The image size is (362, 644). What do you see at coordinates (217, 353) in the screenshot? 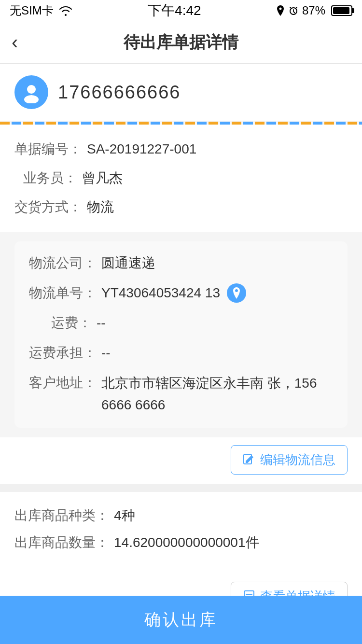
I see `freight-bear-value: --` at bounding box center [217, 353].